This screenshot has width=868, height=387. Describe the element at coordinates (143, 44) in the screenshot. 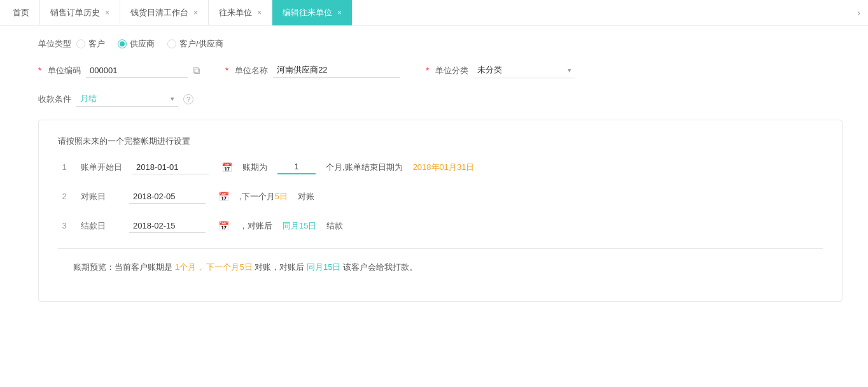

I see `radio-supplier-label: 供应商` at that location.